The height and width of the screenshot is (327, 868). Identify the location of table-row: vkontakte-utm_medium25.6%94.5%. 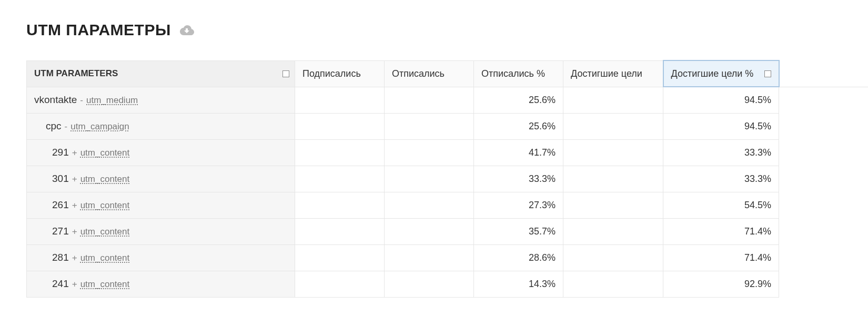
(448, 100).